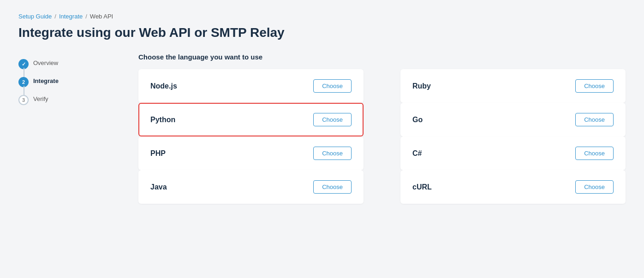 This screenshot has height=278, width=644. I want to click on choose-button-java: Choose, so click(332, 187).